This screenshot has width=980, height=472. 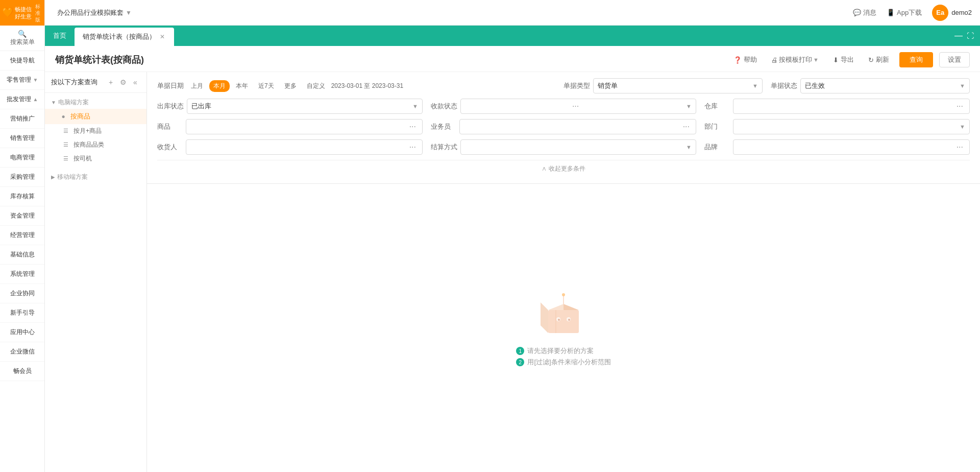 I want to click on sidebar-item-purchase: 采购管理, so click(x=22, y=177).